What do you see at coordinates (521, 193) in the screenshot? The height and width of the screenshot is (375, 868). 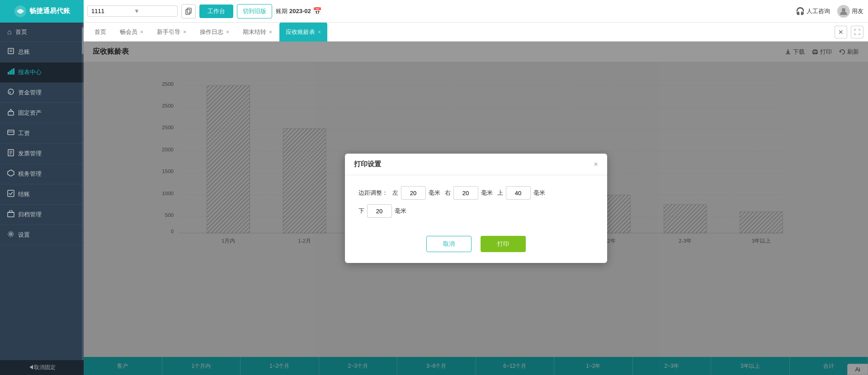 I see `top-margin-group: 上 毫米` at bounding box center [521, 193].